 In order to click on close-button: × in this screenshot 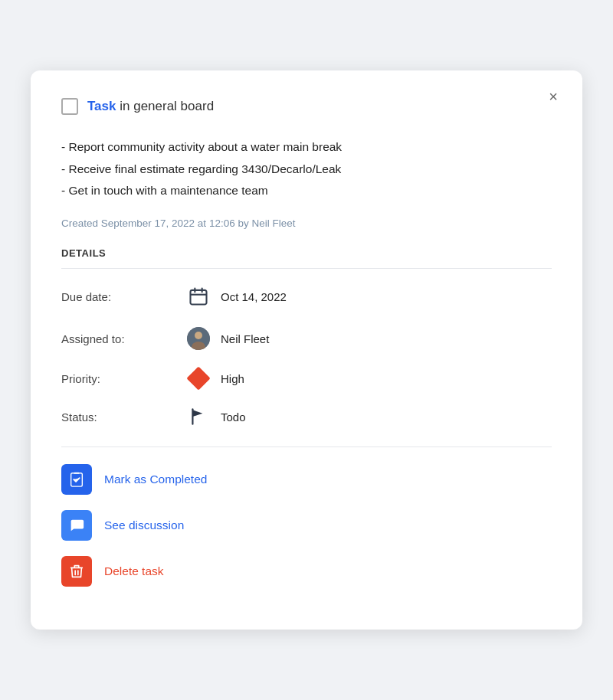, I will do `click(553, 96)`.